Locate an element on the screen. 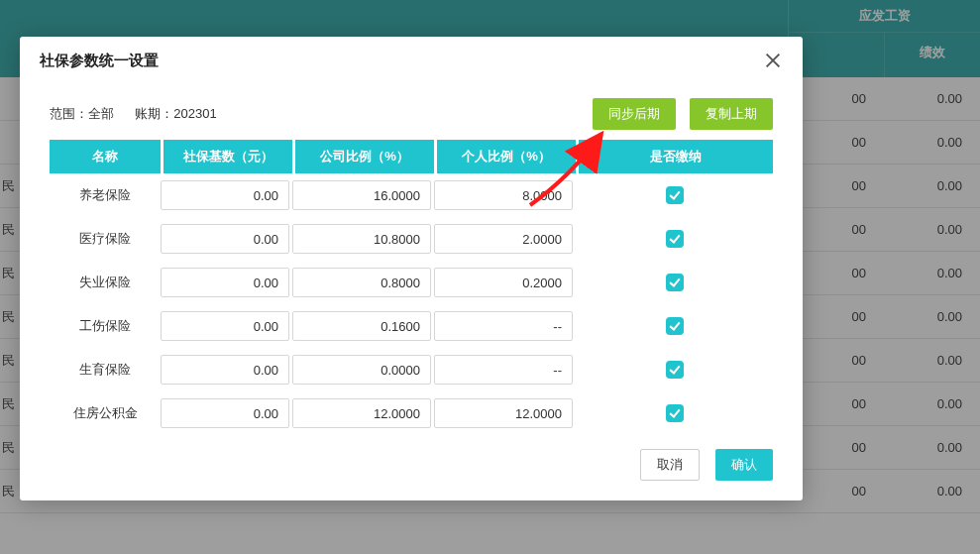 The height and width of the screenshot is (554, 980). period-value: 202301 is located at coordinates (194, 113).